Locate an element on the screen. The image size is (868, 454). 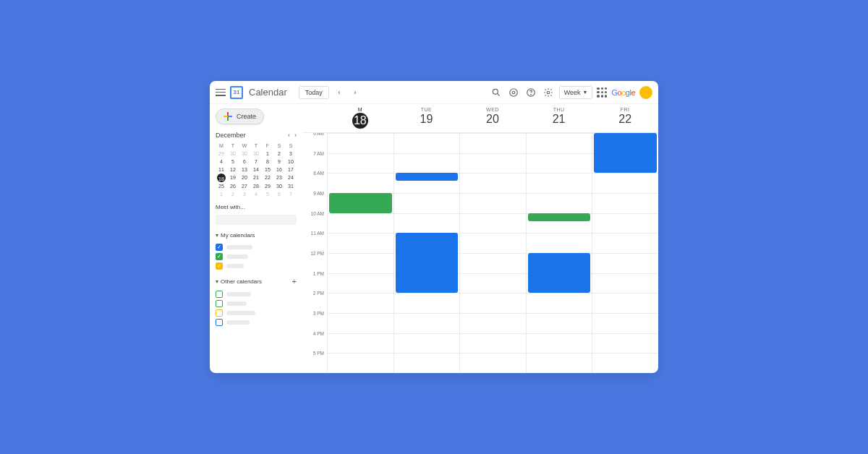
day-header: THU21 is located at coordinates (559, 119).